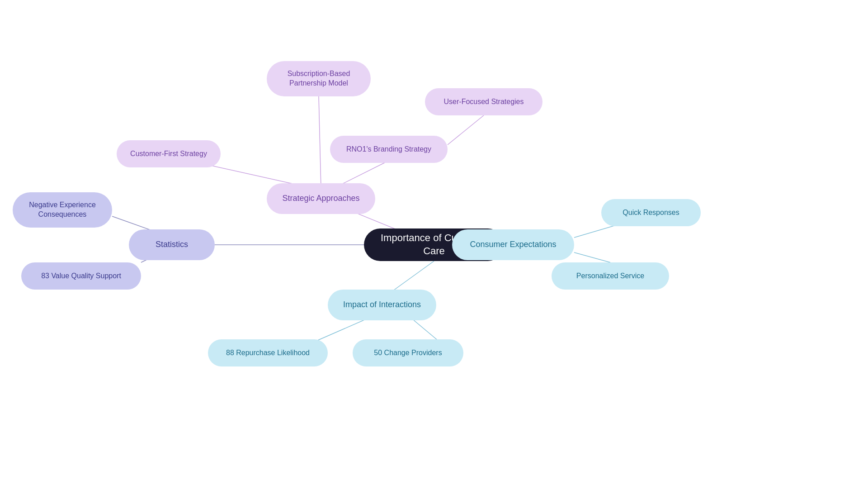 This screenshot has width=868, height=490. I want to click on personalized-label: Personalized Service, so click(610, 276).